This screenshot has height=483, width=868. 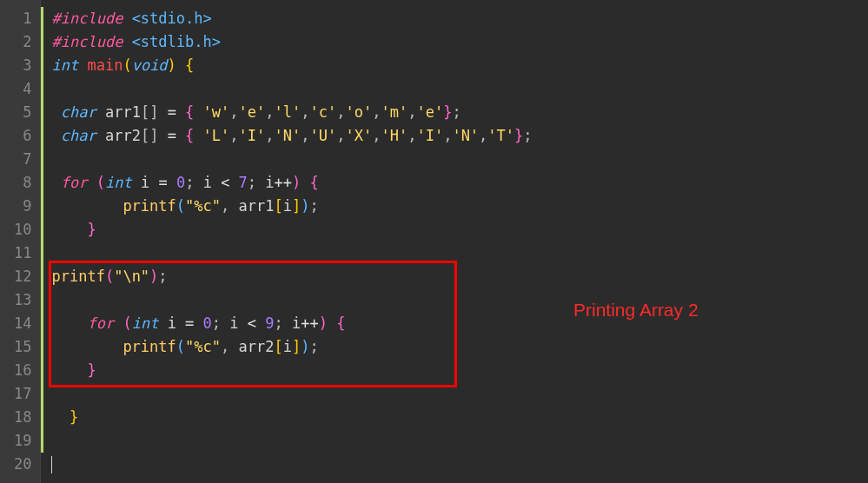 I want to click on annotation-label: Printing Array 2, so click(x=636, y=310).